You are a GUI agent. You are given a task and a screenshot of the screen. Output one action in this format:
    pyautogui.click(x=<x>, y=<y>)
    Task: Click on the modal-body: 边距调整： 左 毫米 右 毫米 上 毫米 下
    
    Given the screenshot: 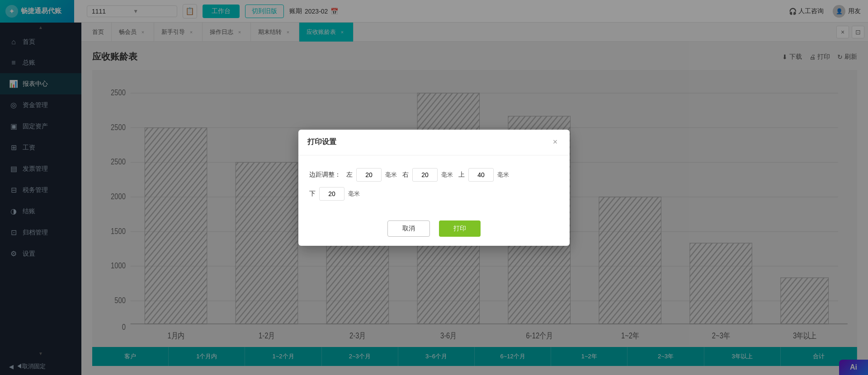 What is the action you would take?
    pyautogui.click(x=434, y=184)
    